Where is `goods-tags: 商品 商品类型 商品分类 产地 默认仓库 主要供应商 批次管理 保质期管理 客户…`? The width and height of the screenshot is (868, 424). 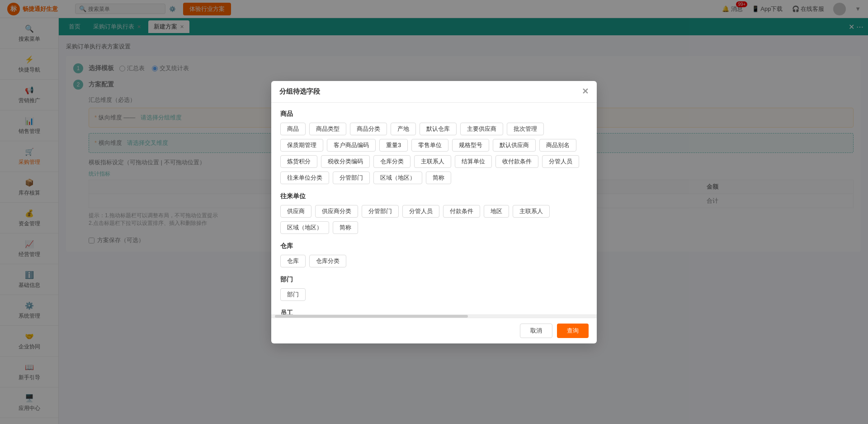 goods-tags: 商品 商品类型 商品分类 产地 默认仓库 主要供应商 批次管理 保质期管理 客户… is located at coordinates (434, 153).